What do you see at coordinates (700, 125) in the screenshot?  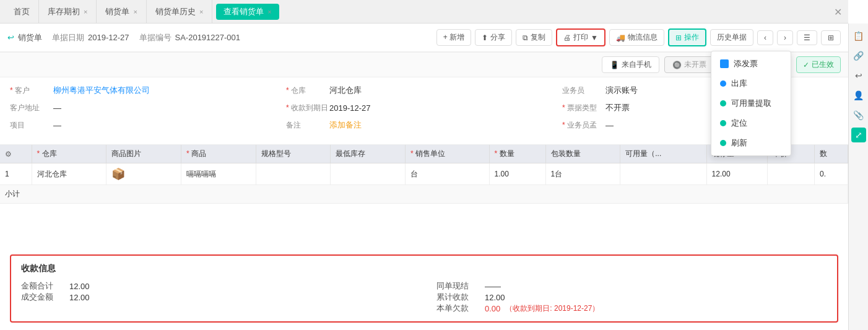 I see `staff2-field: 业务员孟 —` at bounding box center [700, 125].